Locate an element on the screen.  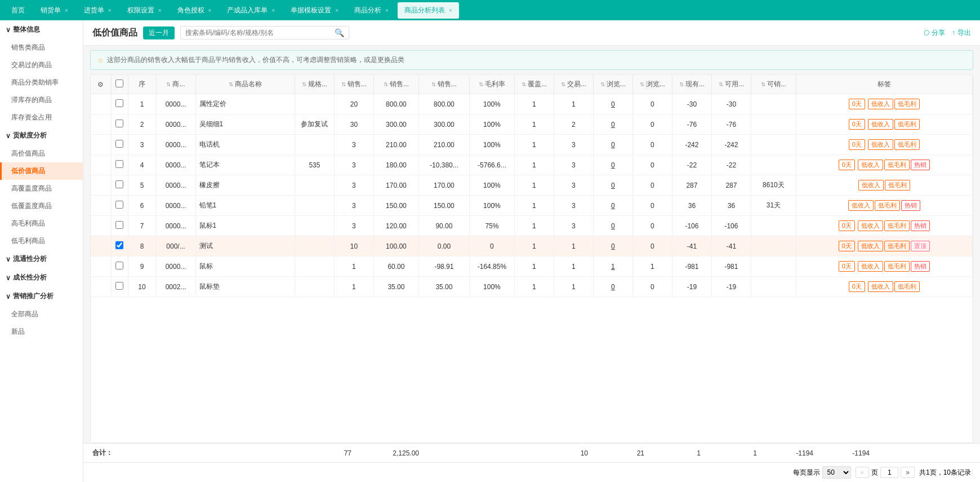
share-button: ⬡ 分享 is located at coordinates (934, 33).